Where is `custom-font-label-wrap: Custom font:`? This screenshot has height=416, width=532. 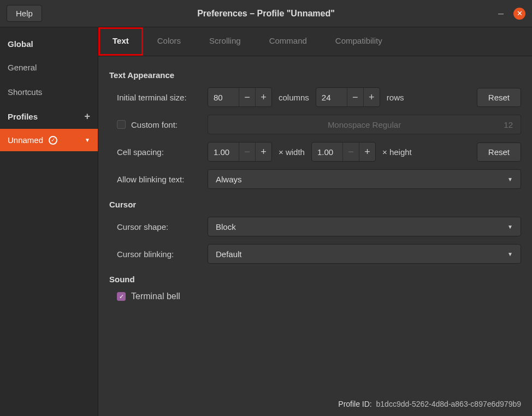 custom-font-label-wrap: Custom font: is located at coordinates (158, 124).